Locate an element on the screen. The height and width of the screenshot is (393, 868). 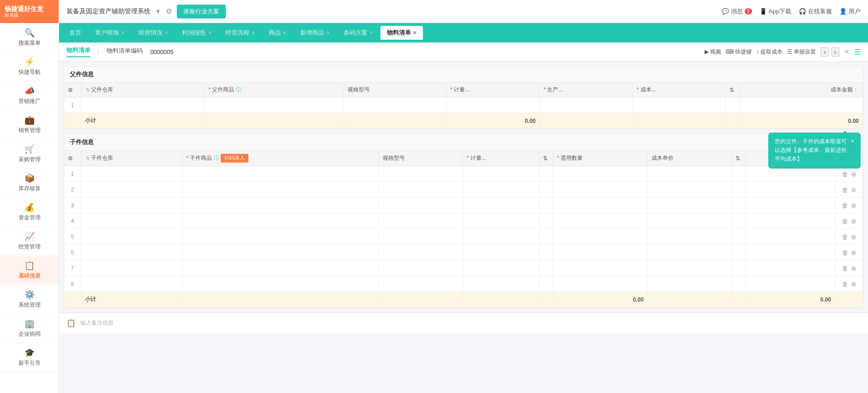
nav-next: › is located at coordinates (835, 52).